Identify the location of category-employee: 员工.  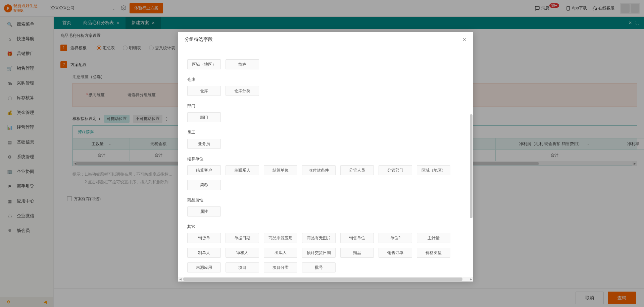
(326, 133).